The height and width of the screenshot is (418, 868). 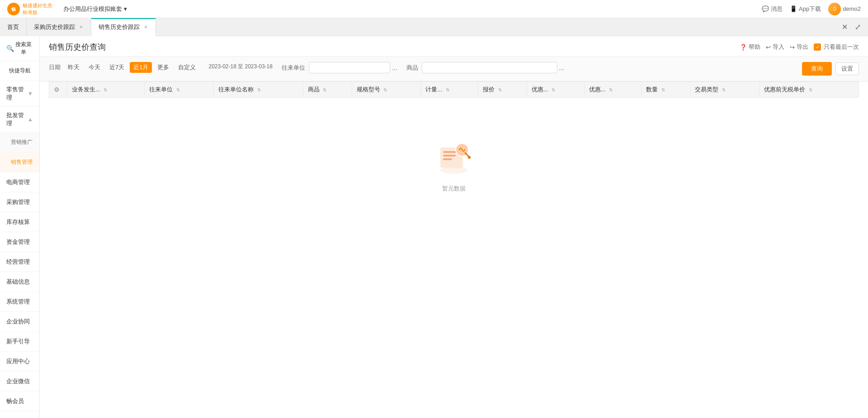 What do you see at coordinates (613, 90) in the screenshot?
I see `table-col-discount2: 优惠... ⇅` at bounding box center [613, 90].